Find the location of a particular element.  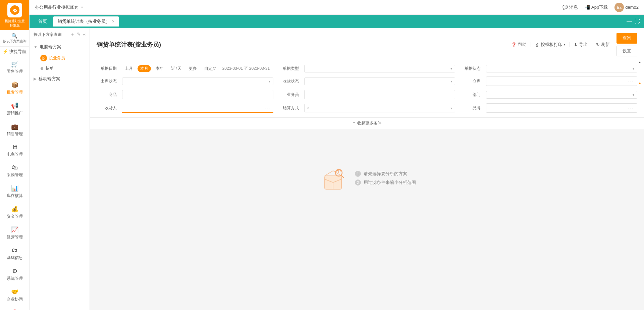

print-dropdown-icon: ▾ is located at coordinates (565, 45).